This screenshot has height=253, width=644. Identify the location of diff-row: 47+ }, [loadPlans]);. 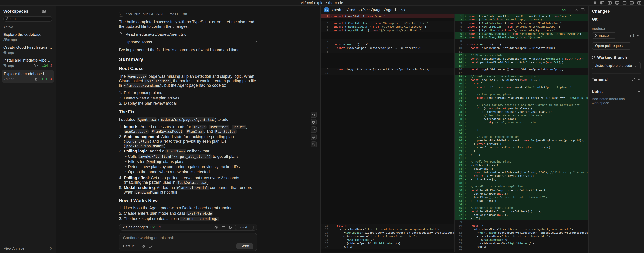
(454, 180).